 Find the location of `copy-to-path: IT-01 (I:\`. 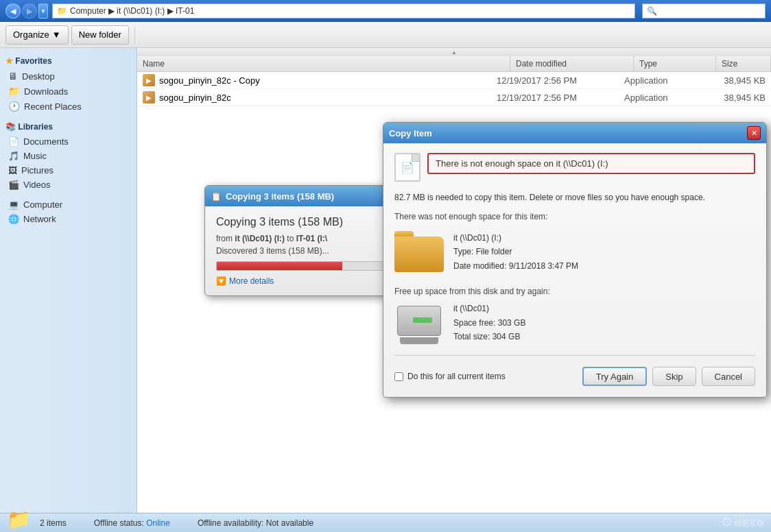

copy-to-path: IT-01 (I:\ is located at coordinates (311, 239).